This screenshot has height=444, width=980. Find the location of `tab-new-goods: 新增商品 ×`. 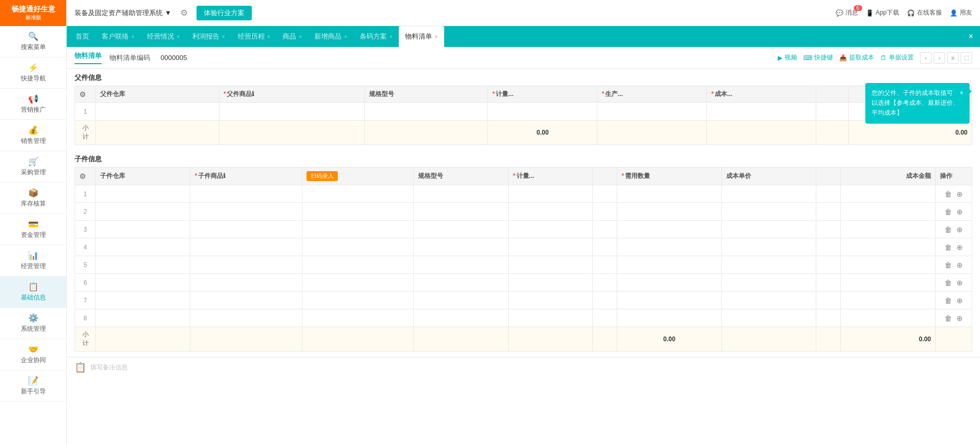

tab-new-goods: 新增商品 × is located at coordinates (330, 37).